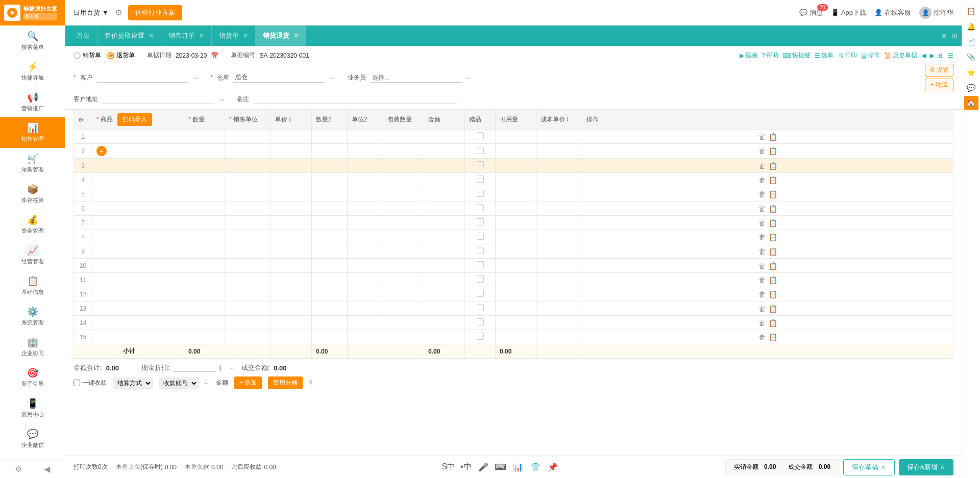 This screenshot has width=980, height=478. I want to click on sidebar-item-member: 👑 畅会员, so click(33, 457).